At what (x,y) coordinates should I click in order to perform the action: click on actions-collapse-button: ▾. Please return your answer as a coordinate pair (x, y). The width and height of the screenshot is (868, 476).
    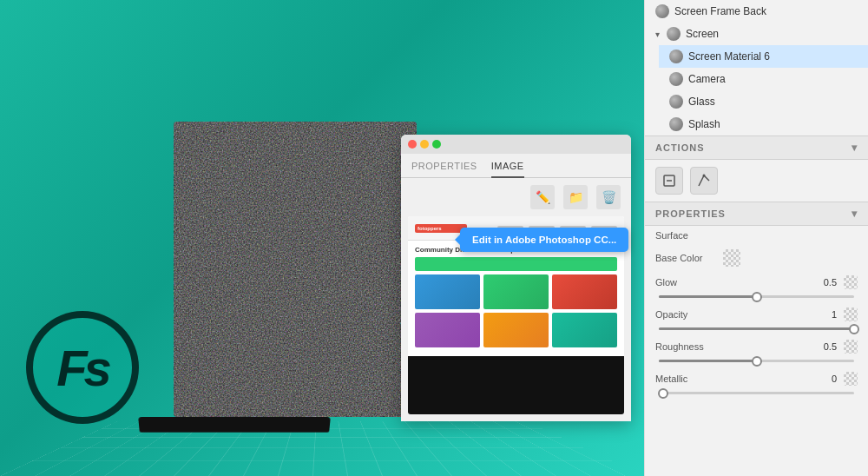
    Looking at the image, I should click on (854, 148).